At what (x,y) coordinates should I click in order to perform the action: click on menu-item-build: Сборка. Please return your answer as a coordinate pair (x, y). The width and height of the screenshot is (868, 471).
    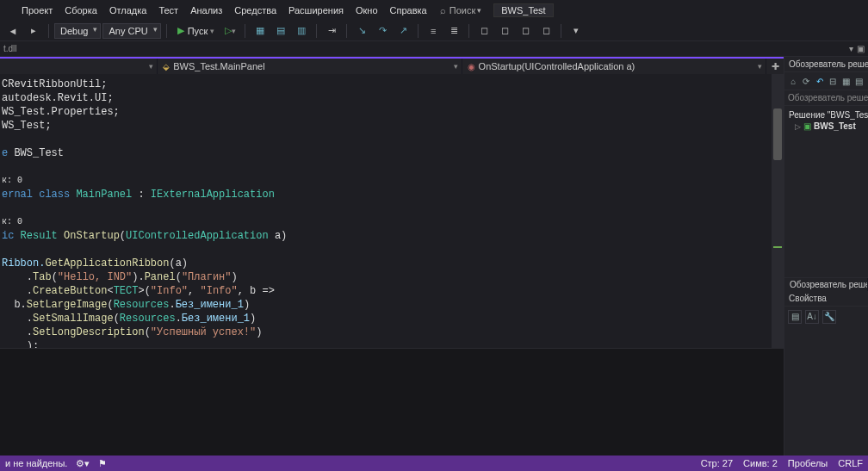
    Looking at the image, I should click on (81, 10).